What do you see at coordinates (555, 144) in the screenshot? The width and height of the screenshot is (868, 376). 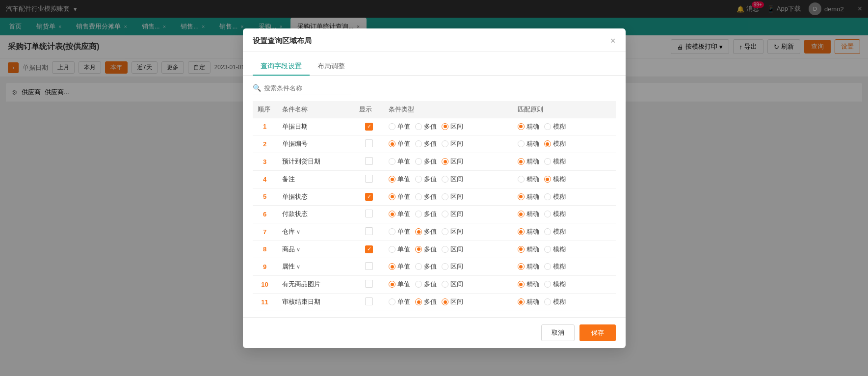 I see `match-fuzzy-2: 模糊` at bounding box center [555, 144].